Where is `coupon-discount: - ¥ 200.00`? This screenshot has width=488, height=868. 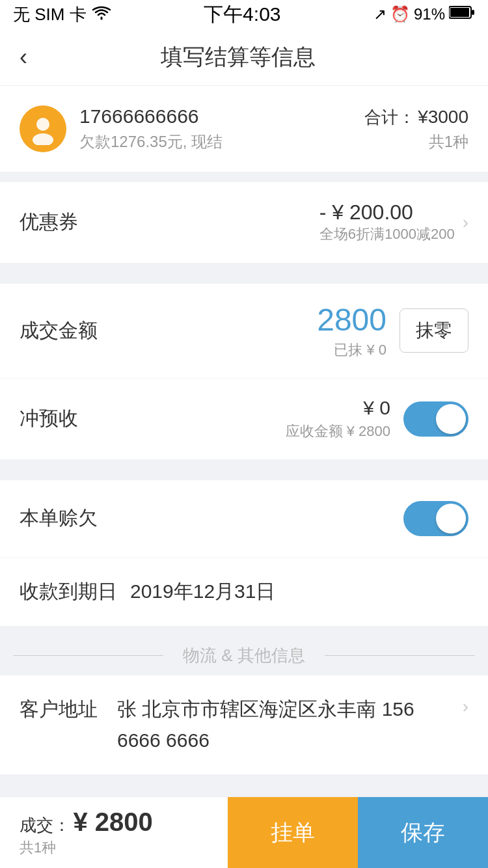
coupon-discount: - ¥ 200.00 is located at coordinates (387, 212).